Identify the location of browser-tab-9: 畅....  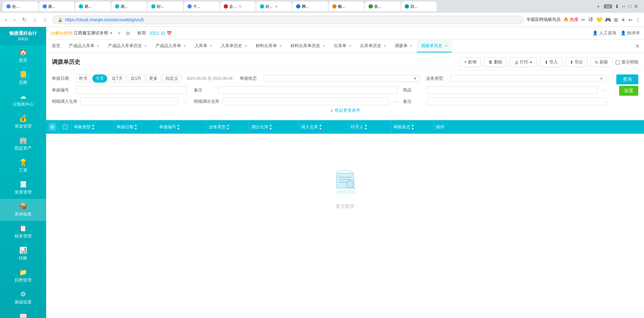
(346, 6).